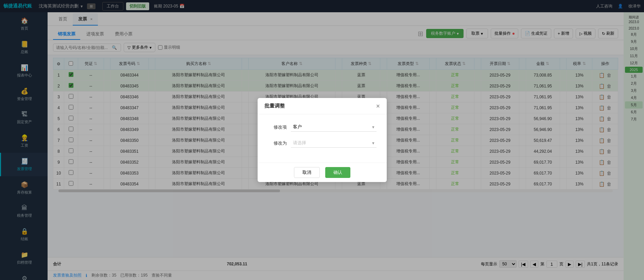 This screenshot has width=644, height=280. Describe the element at coordinates (307, 172) in the screenshot. I see `modal-cancel-btn: 取消` at that location.